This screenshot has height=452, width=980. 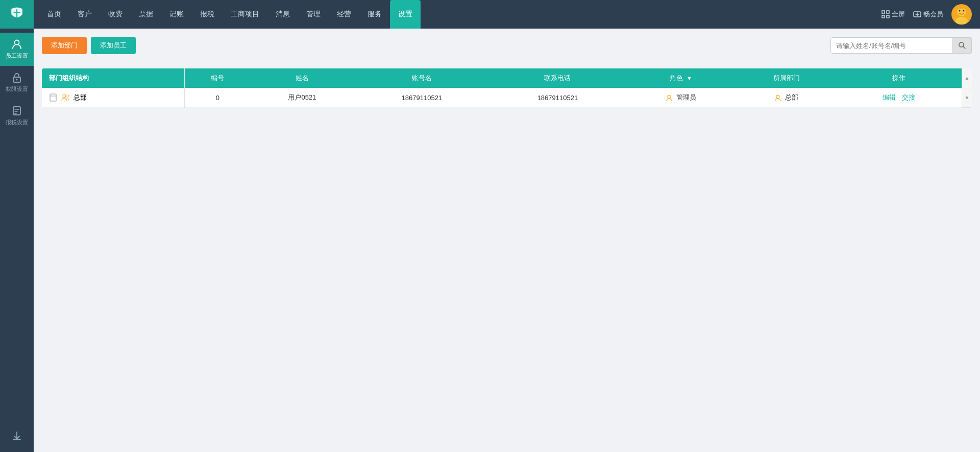 I want to click on sidebar-item-download, so click(x=17, y=436).